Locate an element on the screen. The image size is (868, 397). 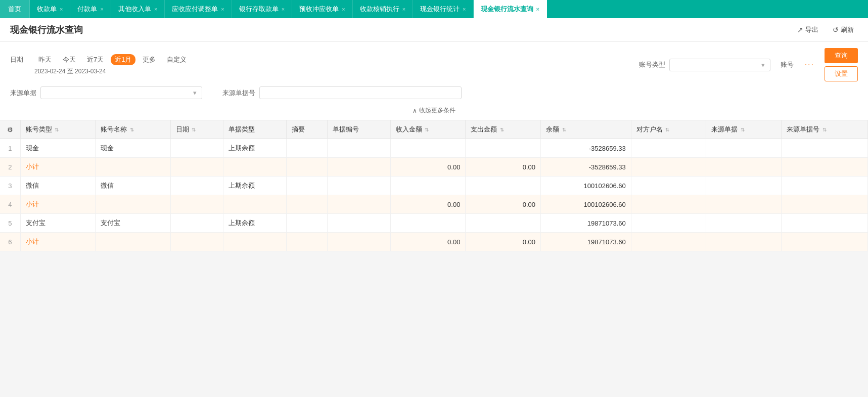
table-row: 6小计0.000.0019871073.60 is located at coordinates (434, 242).